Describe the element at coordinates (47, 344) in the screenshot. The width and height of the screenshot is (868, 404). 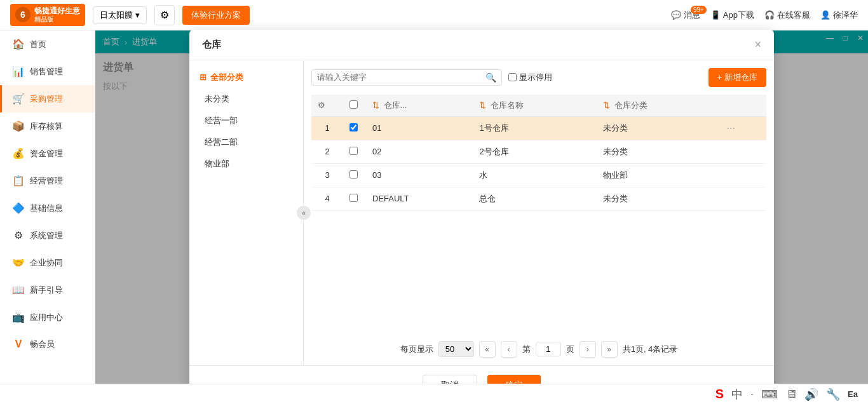
I see `sidebar-item-vip: V 畅会员` at that location.